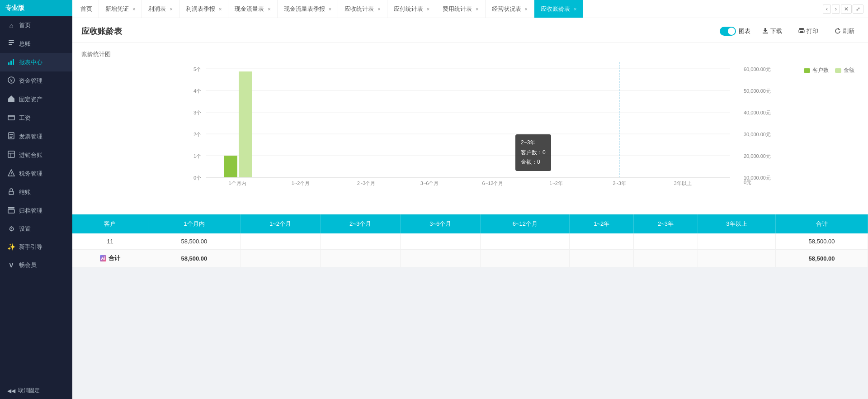 This screenshot has height=399, width=868. What do you see at coordinates (844, 31) in the screenshot?
I see `refresh-btn: 刷新` at bounding box center [844, 31].